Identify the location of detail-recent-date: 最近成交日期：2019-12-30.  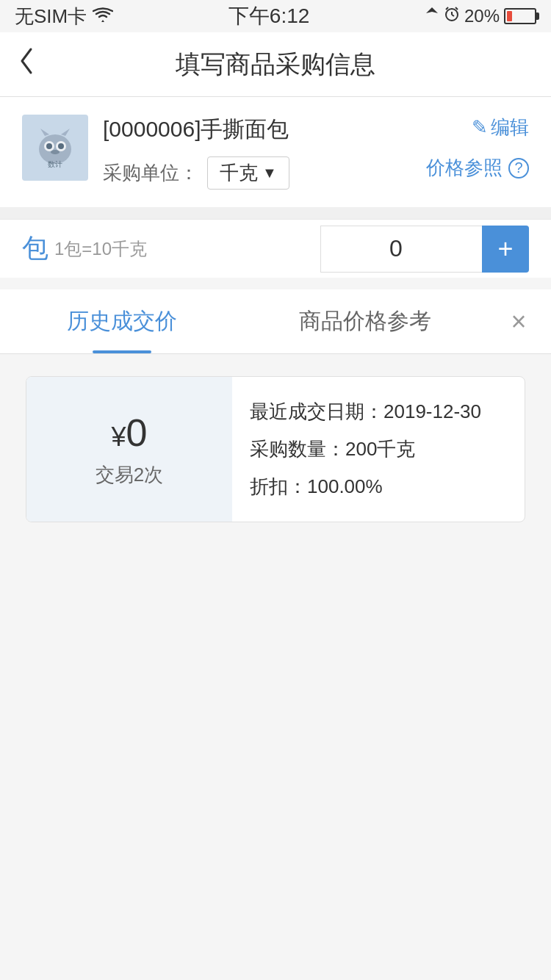
(378, 411).